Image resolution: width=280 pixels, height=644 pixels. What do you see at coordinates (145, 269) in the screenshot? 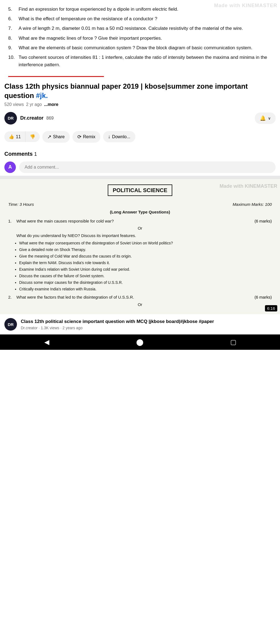
I see `list-item: Examine India's relation with Soviet Uni…` at bounding box center [145, 269].